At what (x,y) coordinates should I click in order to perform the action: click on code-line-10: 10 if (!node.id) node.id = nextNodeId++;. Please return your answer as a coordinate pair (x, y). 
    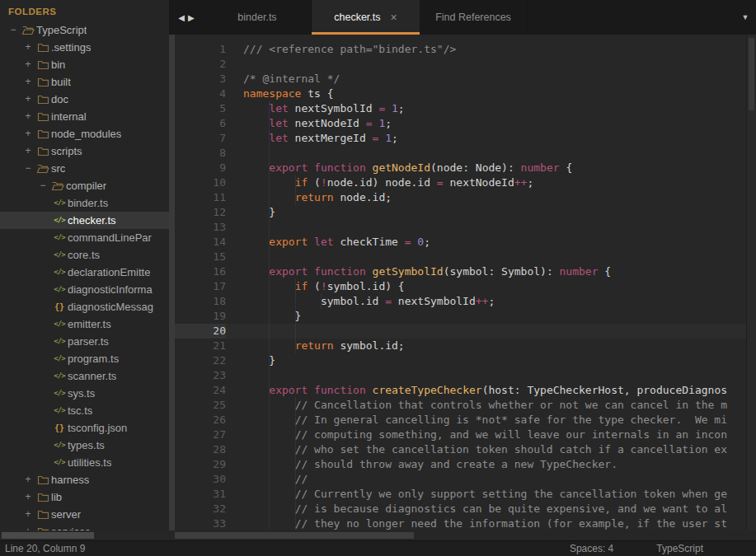
    Looking at the image, I should click on (460, 183).